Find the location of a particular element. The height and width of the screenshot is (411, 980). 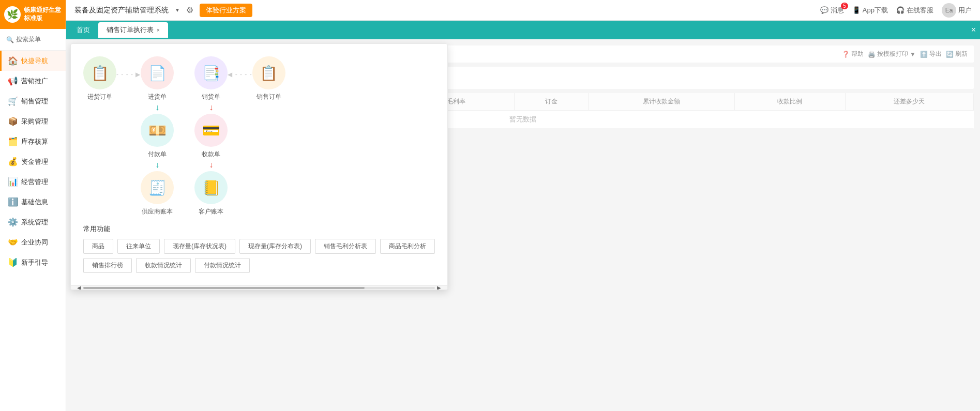

trial-button: 体验行业方案 is located at coordinates (226, 10).